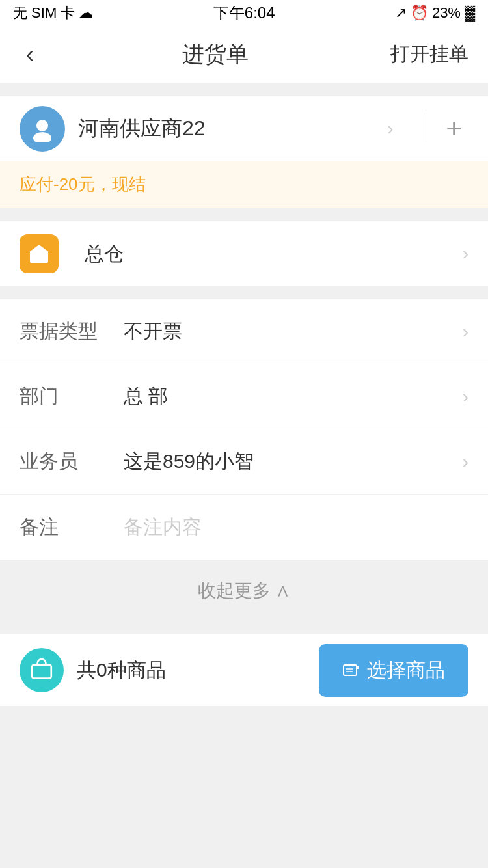 This screenshot has height=868, width=488. I want to click on remark-label: 备注, so click(65, 527).